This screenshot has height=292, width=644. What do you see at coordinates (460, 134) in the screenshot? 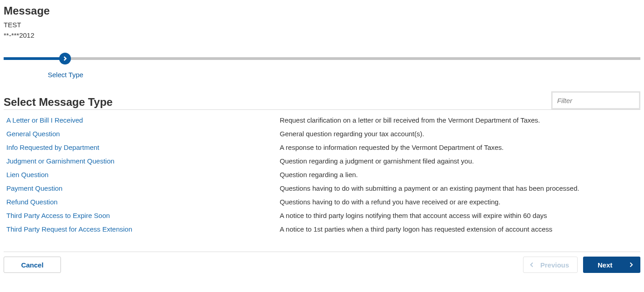
I see `message-type-desc: General question regarding your tax acco…` at bounding box center [460, 134].